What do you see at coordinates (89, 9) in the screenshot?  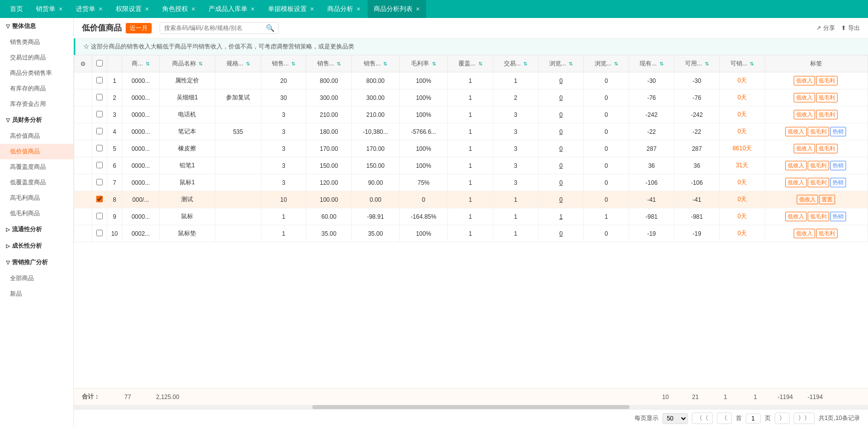 I see `nav-purchase: 进货单 ✕` at bounding box center [89, 9].